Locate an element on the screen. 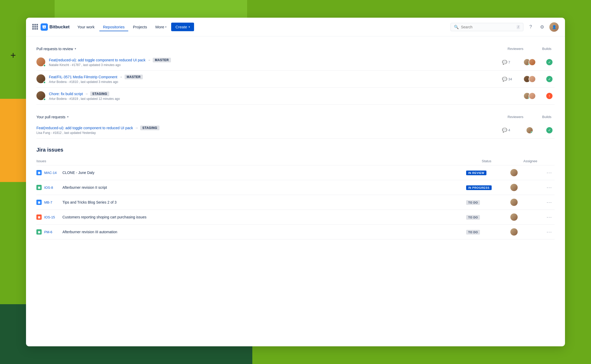 The height and width of the screenshot is (364, 591). nav-items: Your work Repositories Projects More ▾ C… is located at coordinates (261, 27).